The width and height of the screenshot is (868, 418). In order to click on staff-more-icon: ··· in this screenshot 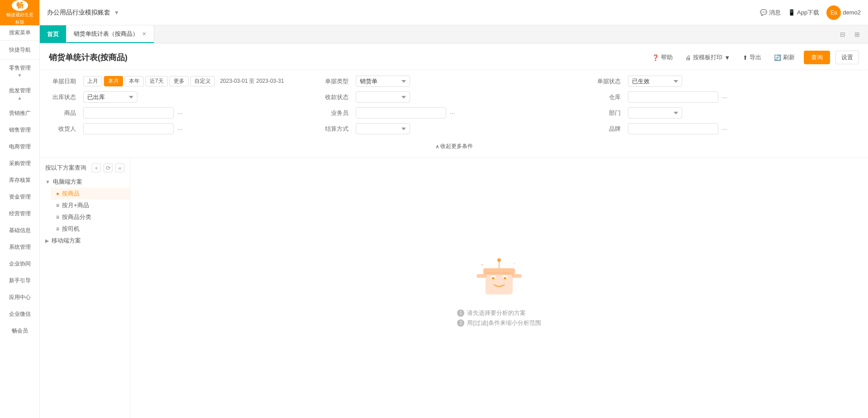, I will do `click(453, 113)`.